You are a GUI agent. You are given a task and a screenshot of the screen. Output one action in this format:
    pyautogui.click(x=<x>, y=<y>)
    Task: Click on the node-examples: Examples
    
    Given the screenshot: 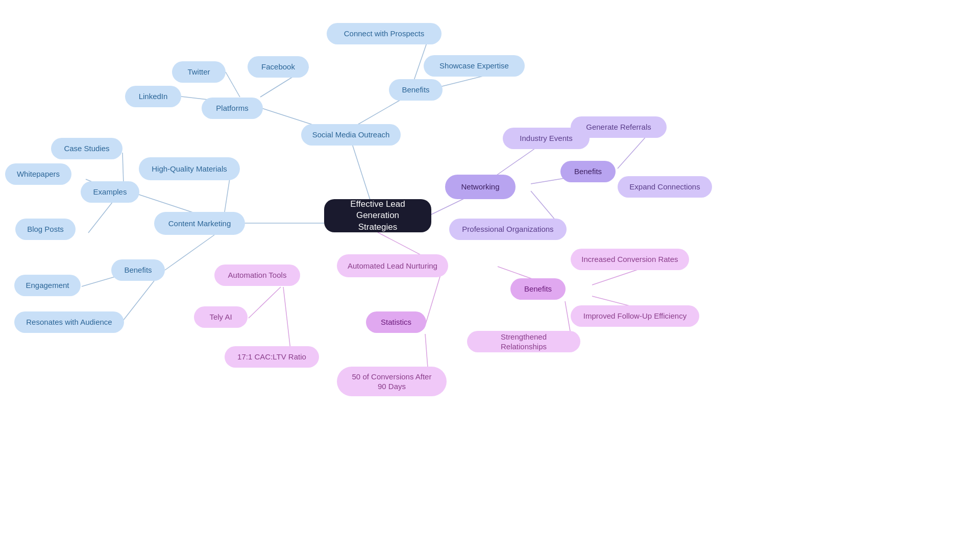 What is the action you would take?
    pyautogui.click(x=110, y=192)
    